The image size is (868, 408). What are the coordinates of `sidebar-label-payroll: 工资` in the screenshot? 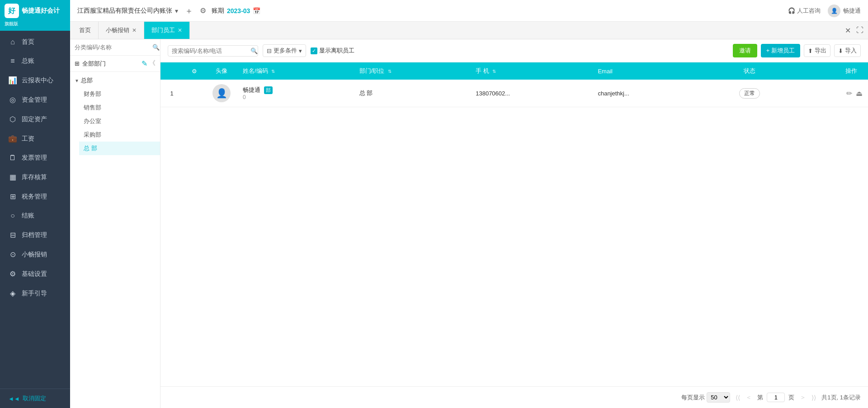 It's located at (28, 139).